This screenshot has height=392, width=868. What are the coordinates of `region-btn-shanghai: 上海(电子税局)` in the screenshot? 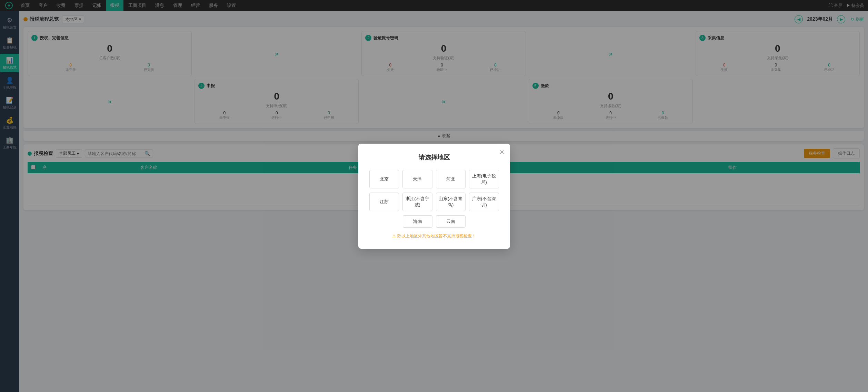 It's located at (484, 179).